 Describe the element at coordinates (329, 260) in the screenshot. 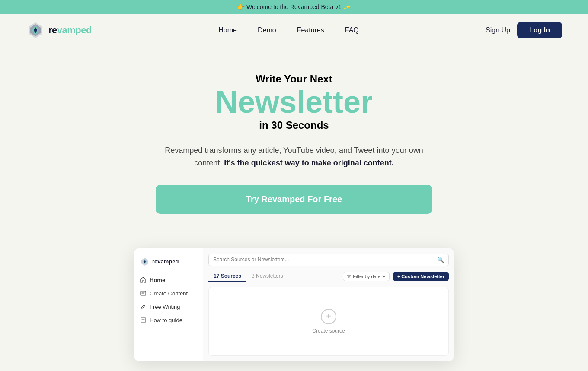

I see `app-search-bar: 🔍` at that location.